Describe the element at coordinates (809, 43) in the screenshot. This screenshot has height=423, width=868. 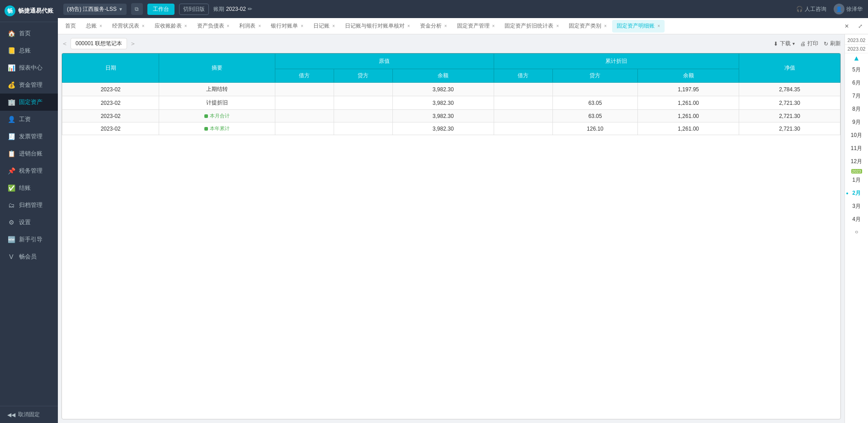
I see `print-button: 🖨 打印` at that location.